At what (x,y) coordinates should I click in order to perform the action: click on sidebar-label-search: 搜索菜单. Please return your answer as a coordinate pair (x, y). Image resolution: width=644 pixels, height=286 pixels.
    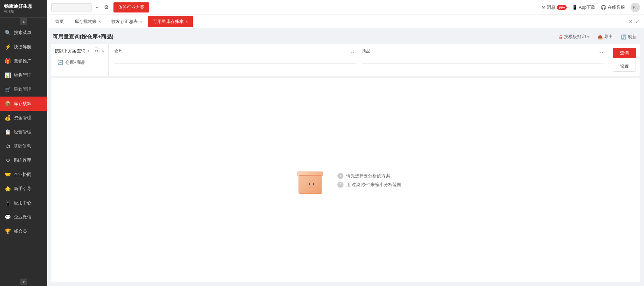
    Looking at the image, I should click on (23, 33).